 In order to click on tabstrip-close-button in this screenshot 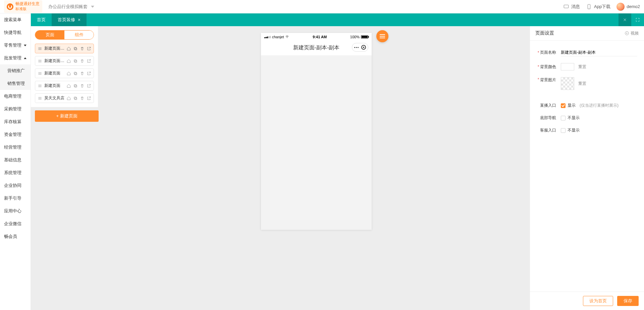, I will do `click(625, 20)`.